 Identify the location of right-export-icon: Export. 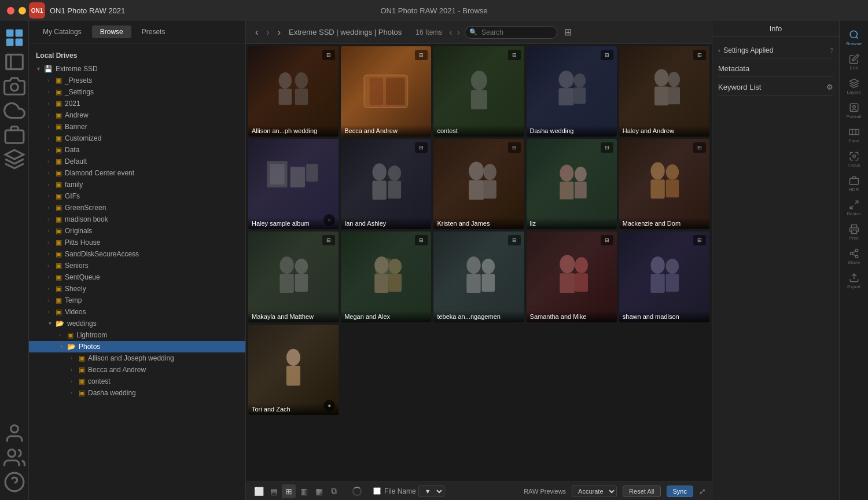
(854, 281).